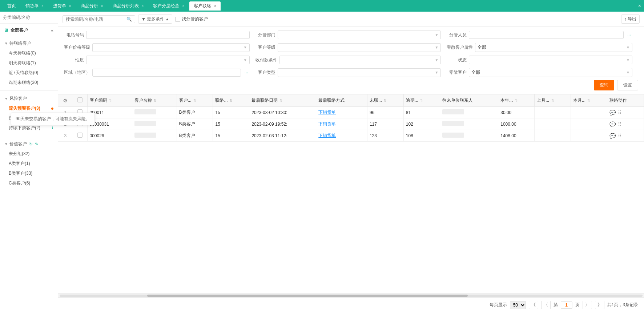 This screenshot has height=312, width=644. What do you see at coordinates (143, 6) in the screenshot?
I see `close-tab-analysis-list: ×` at bounding box center [143, 6].